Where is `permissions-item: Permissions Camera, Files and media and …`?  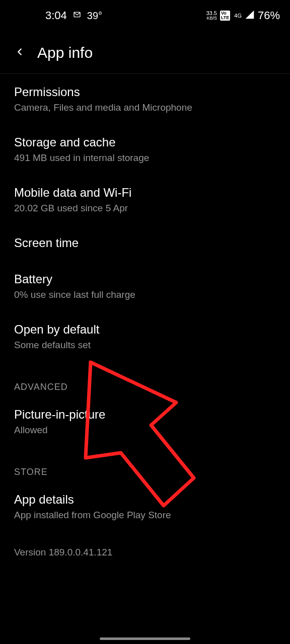
permissions-item: Permissions Camera, Files and media and … is located at coordinates (145, 99).